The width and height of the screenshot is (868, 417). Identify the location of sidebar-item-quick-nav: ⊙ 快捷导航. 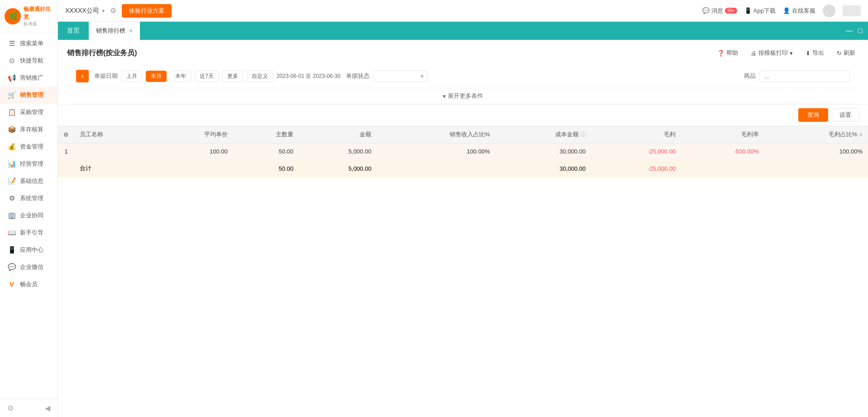
(29, 61).